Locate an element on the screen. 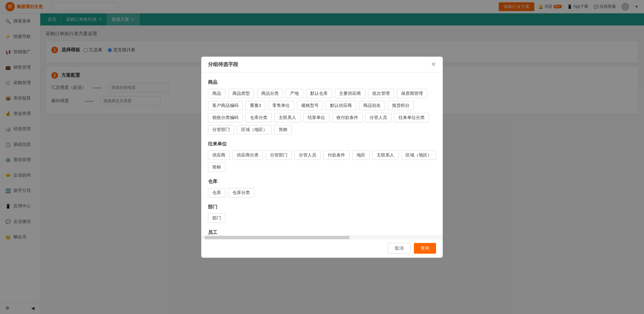 The image size is (644, 314). field-tag-商品: 商品 is located at coordinates (217, 93).